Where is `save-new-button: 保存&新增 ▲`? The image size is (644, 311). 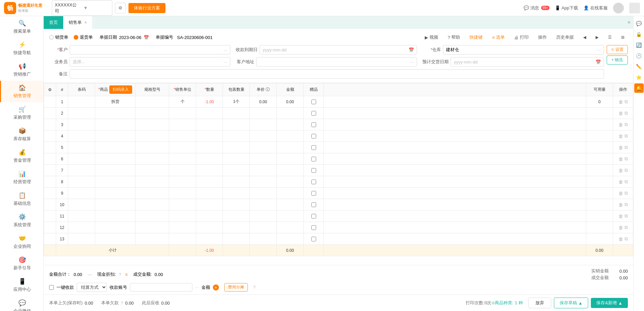
save-new-button: 保存&新增 ▲ is located at coordinates (609, 303).